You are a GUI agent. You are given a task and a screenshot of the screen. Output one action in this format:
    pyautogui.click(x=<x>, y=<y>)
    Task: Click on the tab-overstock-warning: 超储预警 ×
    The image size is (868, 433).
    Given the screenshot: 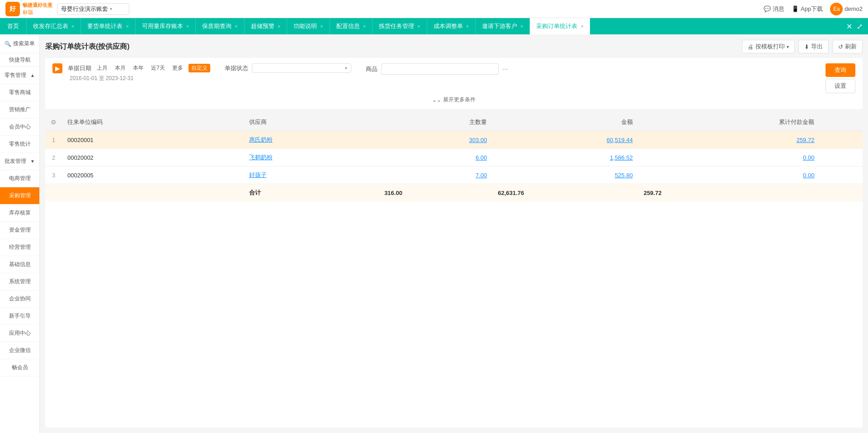 What is the action you would take?
    pyautogui.click(x=266, y=26)
    